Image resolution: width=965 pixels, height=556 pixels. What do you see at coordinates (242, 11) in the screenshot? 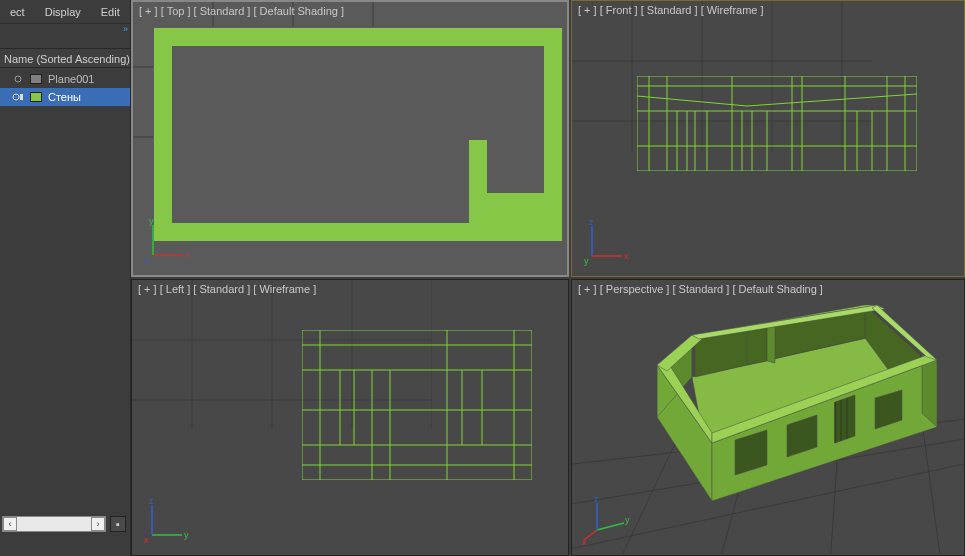
I see `viewport-label: [ + ] [ Top ] [ Standard ] [ Default Sha…` at bounding box center [242, 11].